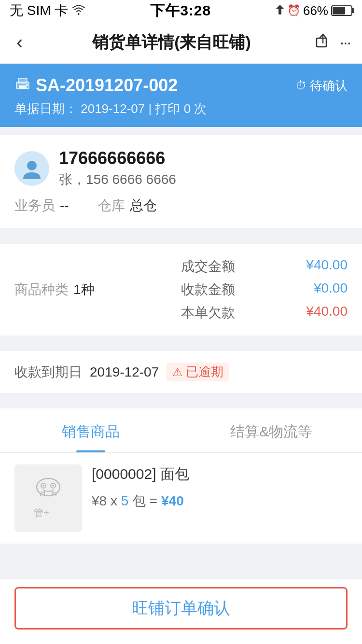 This screenshot has height=644, width=362. What do you see at coordinates (271, 432) in the screenshot?
I see `tab-settlement-label: 结算&物流等` at bounding box center [271, 432].